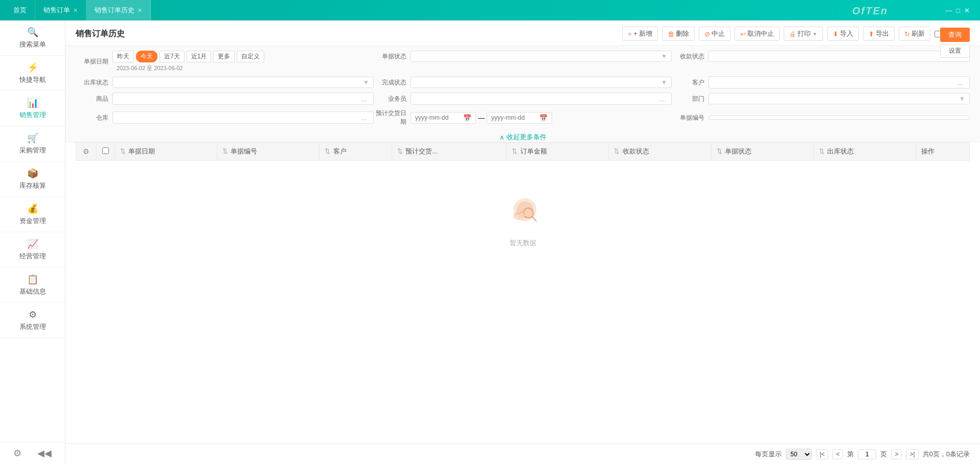 This screenshot has width=980, height=464. What do you see at coordinates (443, 118) in the screenshot?
I see `expected-date-from-wrap: 📅` at bounding box center [443, 118].